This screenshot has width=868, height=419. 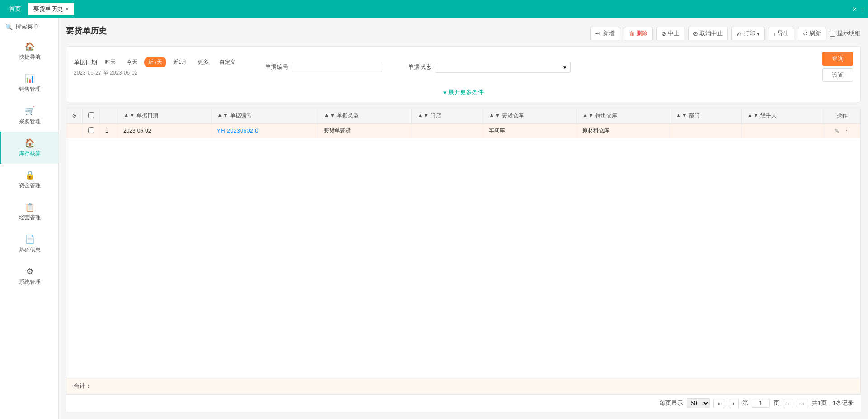 I want to click on lock-icon: 🔒, so click(x=30, y=175).